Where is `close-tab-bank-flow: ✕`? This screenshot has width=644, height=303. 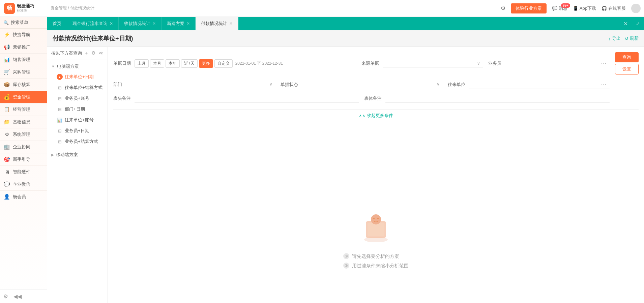
close-tab-bank-flow: ✕ is located at coordinates (111, 24).